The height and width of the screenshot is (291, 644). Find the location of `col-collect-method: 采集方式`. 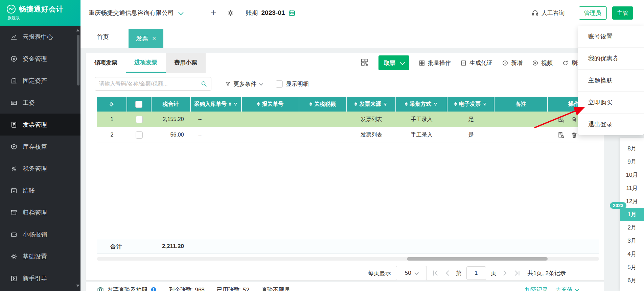

col-collect-method: 采集方式 is located at coordinates (422, 104).